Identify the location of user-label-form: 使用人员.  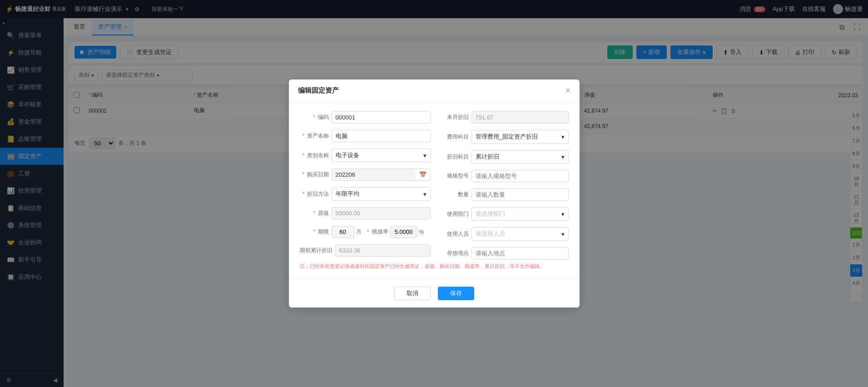
(454, 234).